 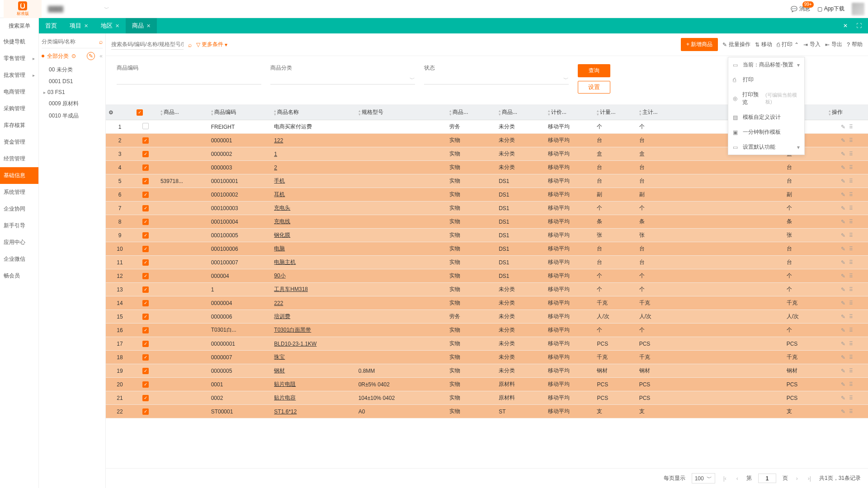 What do you see at coordinates (854, 44) in the screenshot?
I see `help-button: ?帮助` at bounding box center [854, 44].